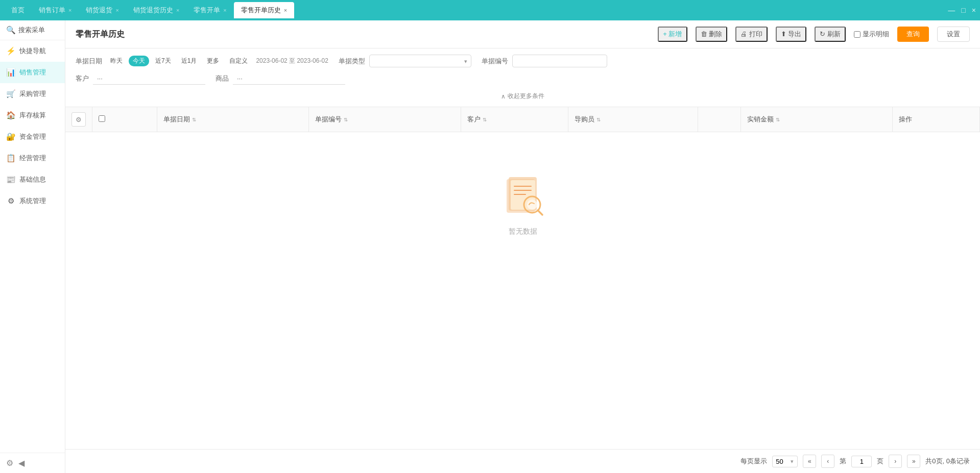 This screenshot has height=473, width=980. Describe the element at coordinates (814, 34) in the screenshot. I see `toolbar: + 新增 🗑 删除 🖨 打印 ⬆ 导出 ↻ 刷新 显示明细 查询 设置` at that location.